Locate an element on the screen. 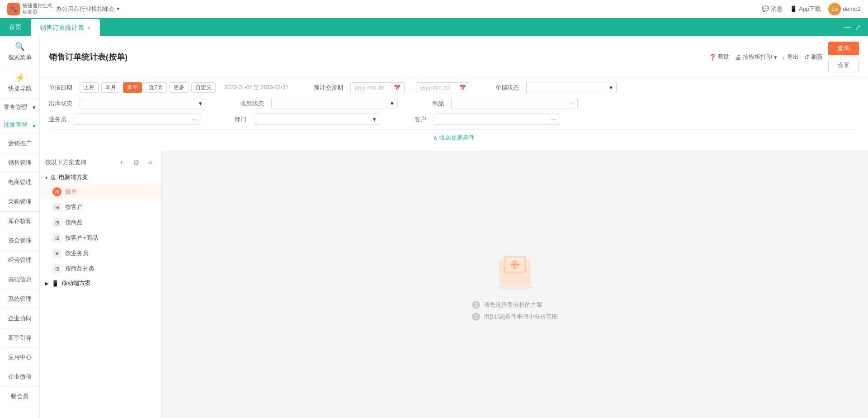  salesman-select: ··· is located at coordinates (137, 119).